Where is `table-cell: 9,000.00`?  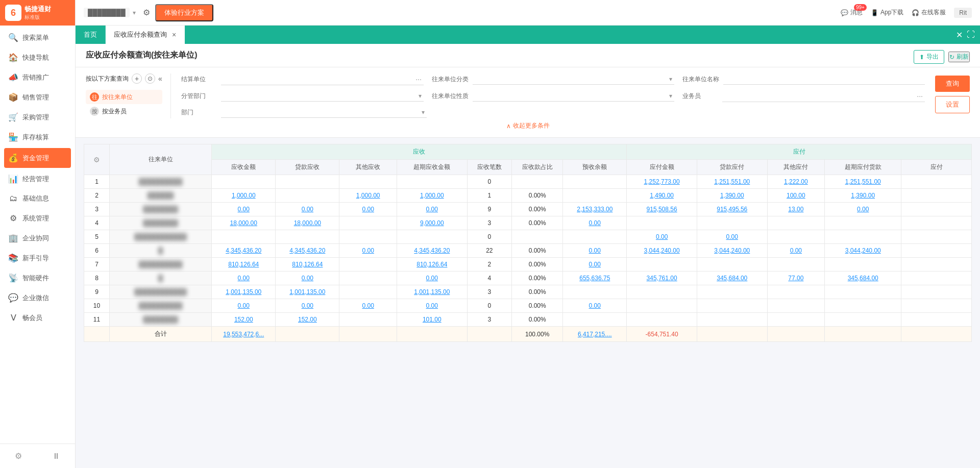
table-cell: 9,000.00 is located at coordinates (432, 224).